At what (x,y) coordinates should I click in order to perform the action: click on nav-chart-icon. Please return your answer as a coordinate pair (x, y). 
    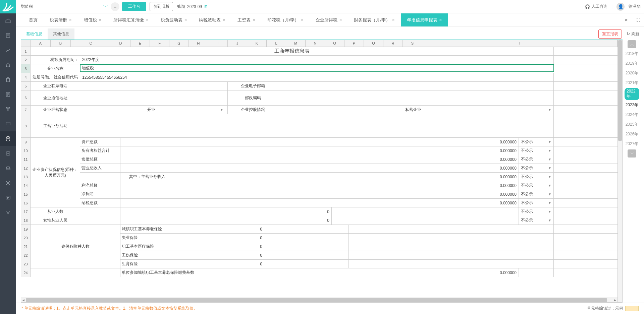
    Looking at the image, I should click on (8, 50).